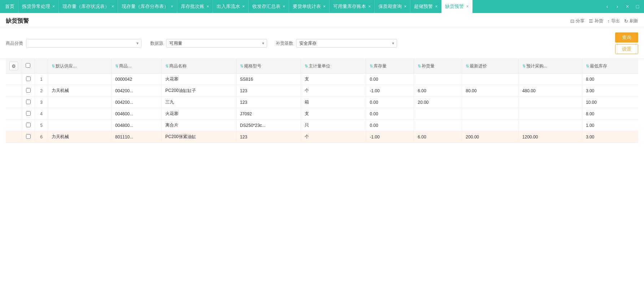  Describe the element at coordinates (588, 66) in the screenshot. I see `sort-icon-min_stock: ⇅` at that location.